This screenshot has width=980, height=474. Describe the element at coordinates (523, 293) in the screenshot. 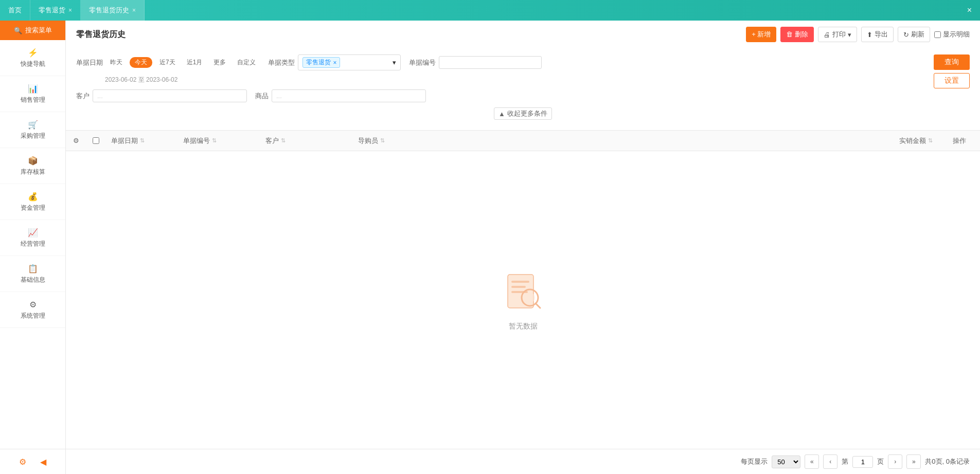

I see `empty-illustration` at that location.